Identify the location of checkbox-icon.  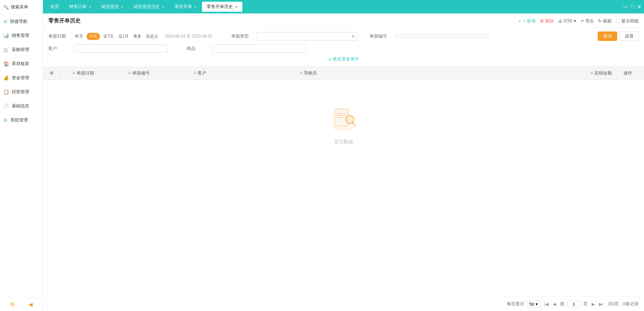
(618, 21).